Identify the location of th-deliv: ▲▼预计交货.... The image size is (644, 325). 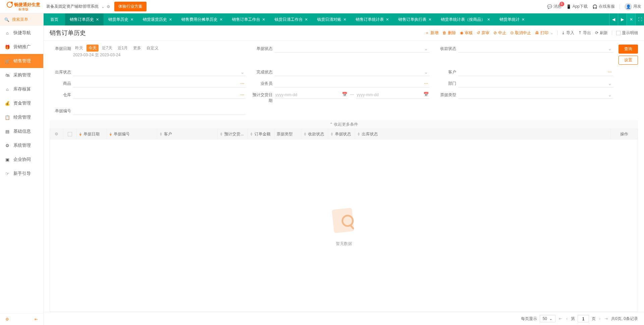
(233, 134).